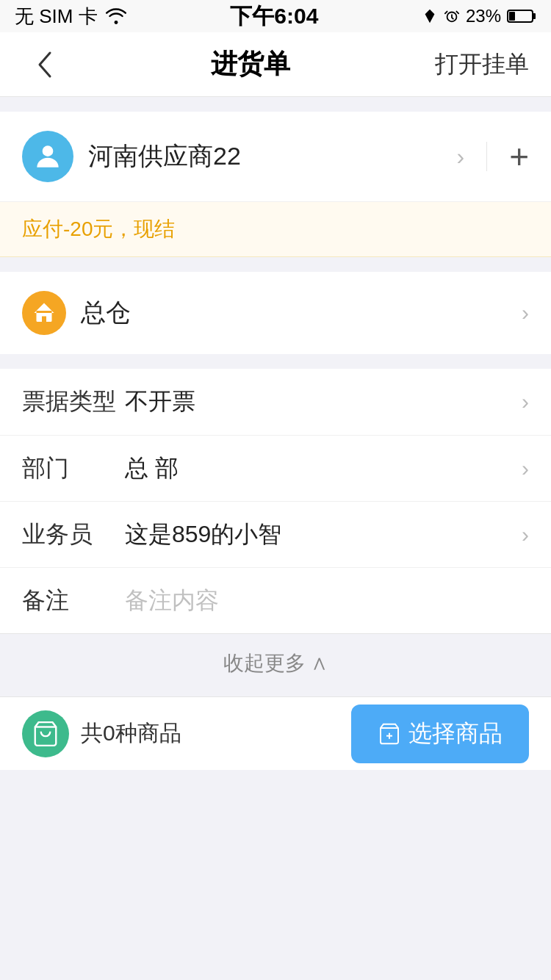 This screenshot has width=551, height=980. Describe the element at coordinates (276, 663) in the screenshot. I see `collapse-row: 收起更多 ∧` at that location.